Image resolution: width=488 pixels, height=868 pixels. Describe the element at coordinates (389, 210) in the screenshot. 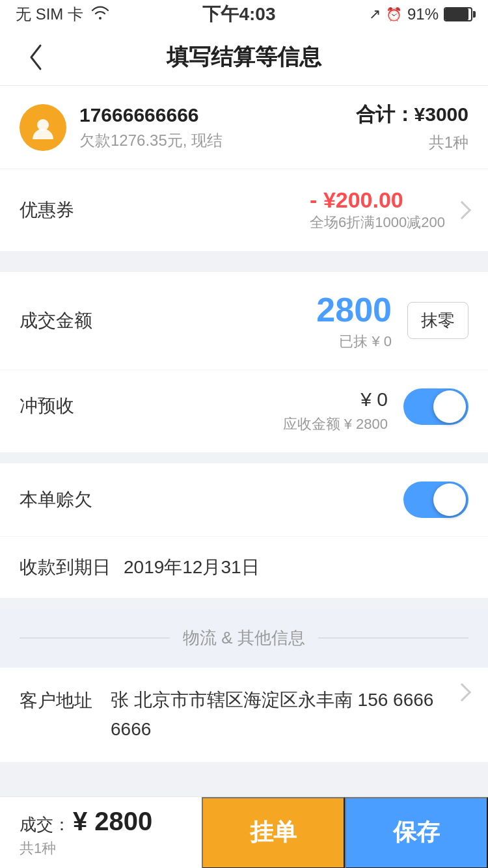

I see `coupon-right: - ¥200.00 全场6折满1000减200` at that location.